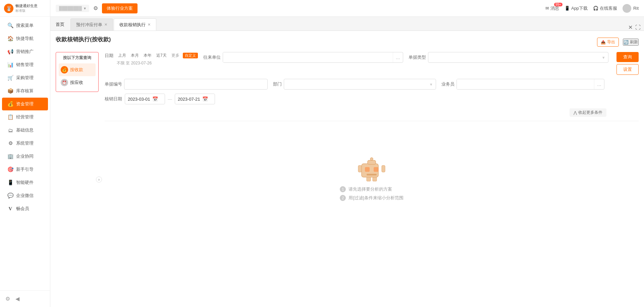 Image resolution: width=644 pixels, height=307 pixels. What do you see at coordinates (596, 8) in the screenshot?
I see `headset-icon: 🎧` at bounding box center [596, 8].